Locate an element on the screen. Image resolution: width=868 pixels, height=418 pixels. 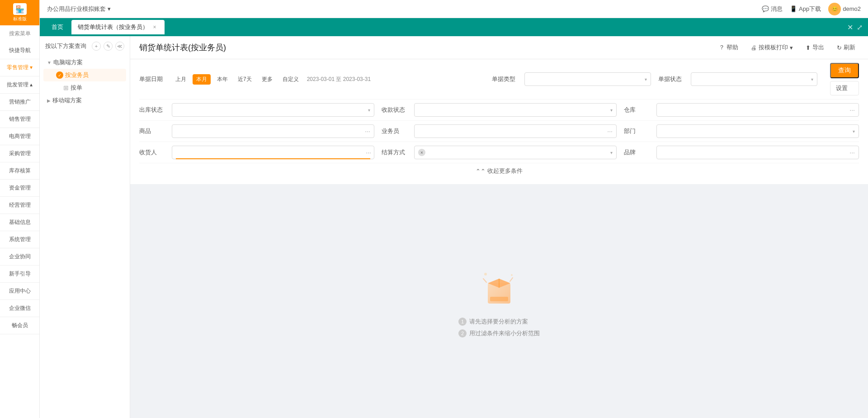
sidebar-item-finance: 资金管理 is located at coordinates (20, 188).